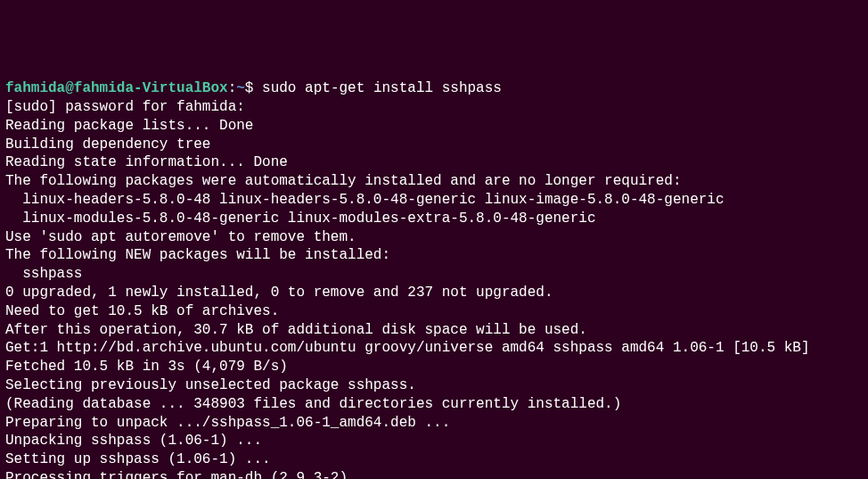 The image size is (868, 479). I want to click on output-line: Use 'sudo apt autoremove' to remove them…, so click(434, 237).